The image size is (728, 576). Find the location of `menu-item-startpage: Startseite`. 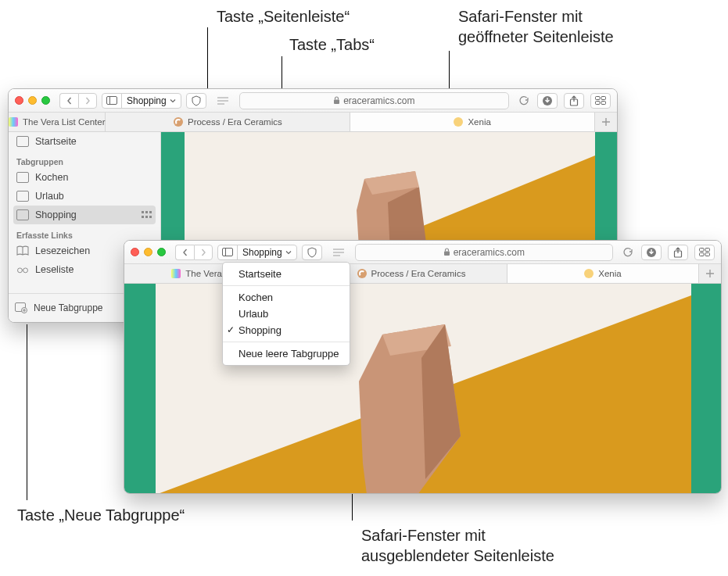

menu-item-startpage: Startseite is located at coordinates (286, 274).